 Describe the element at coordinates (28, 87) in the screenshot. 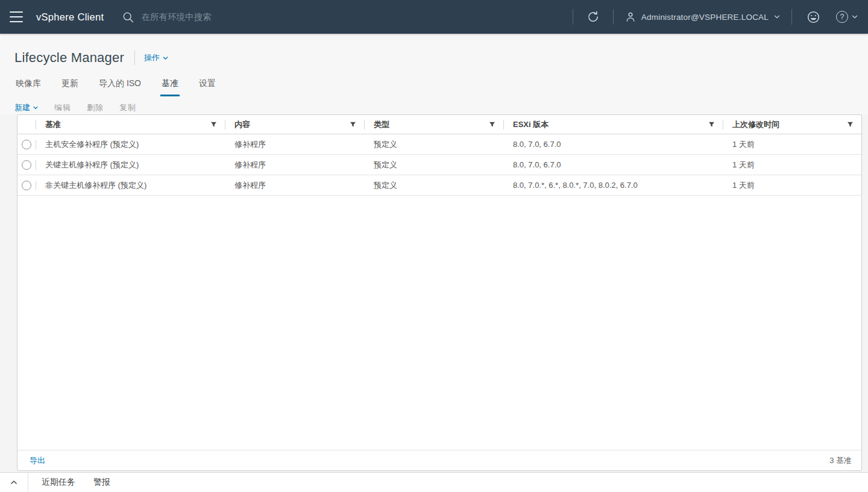

I see `tab-image-depot: 映像库` at that location.